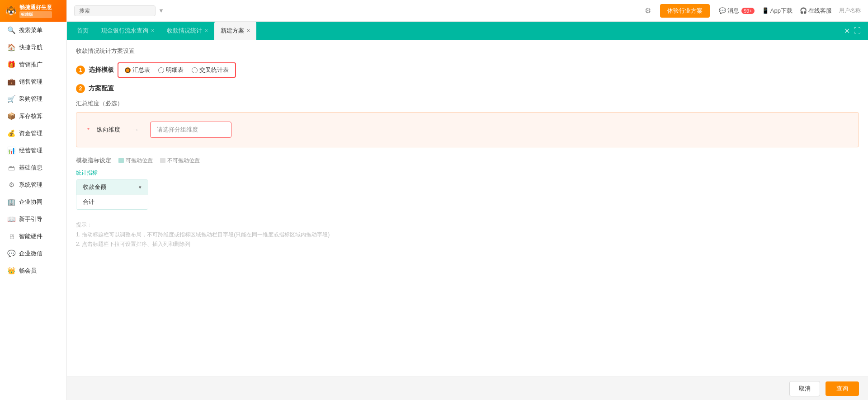 This screenshot has width=868, height=400. I want to click on step1-label: 选择模板, so click(101, 70).